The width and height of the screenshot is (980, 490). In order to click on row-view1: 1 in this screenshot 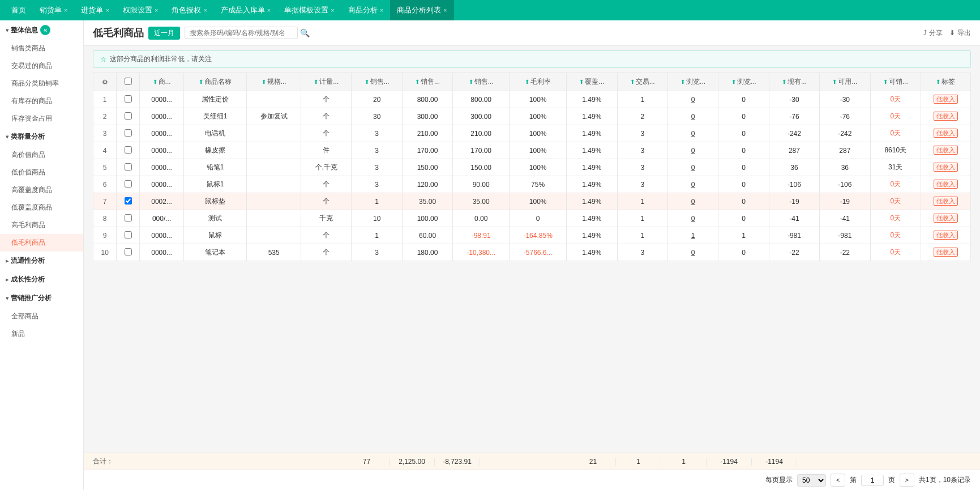, I will do `click(693, 236)`.